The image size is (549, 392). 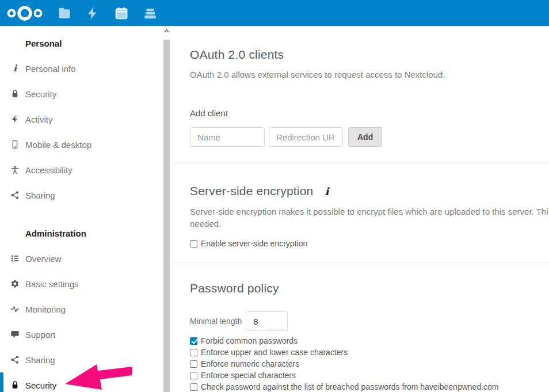 What do you see at coordinates (40, 335) in the screenshot?
I see `sidebar-item-label: Support` at bounding box center [40, 335].